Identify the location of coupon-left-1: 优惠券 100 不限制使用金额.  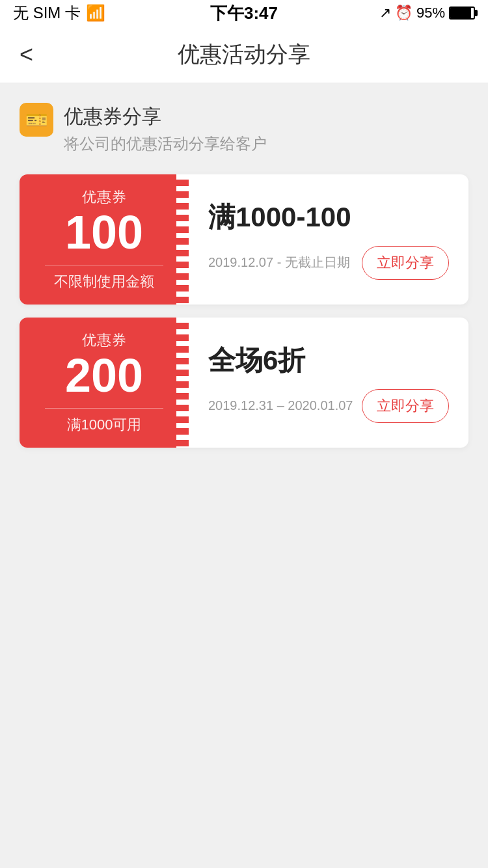
(104, 239).